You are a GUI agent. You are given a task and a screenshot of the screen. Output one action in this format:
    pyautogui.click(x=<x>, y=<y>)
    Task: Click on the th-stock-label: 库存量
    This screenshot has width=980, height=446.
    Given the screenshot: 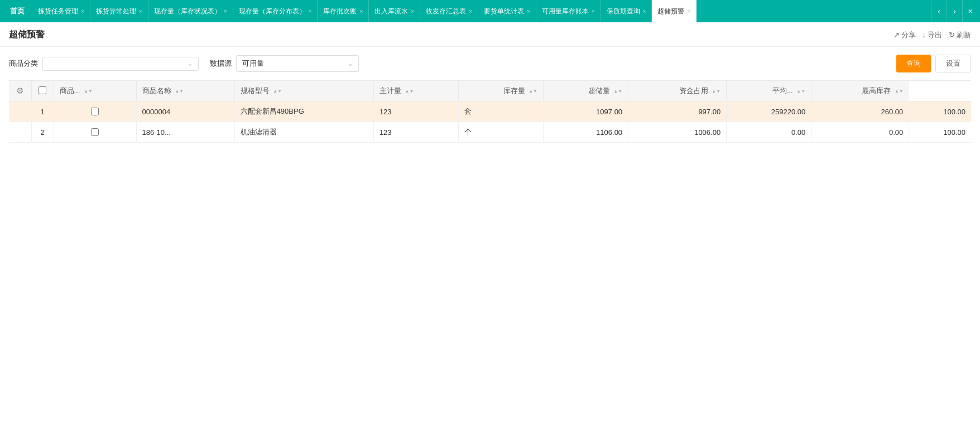 What is the action you would take?
    pyautogui.click(x=515, y=90)
    